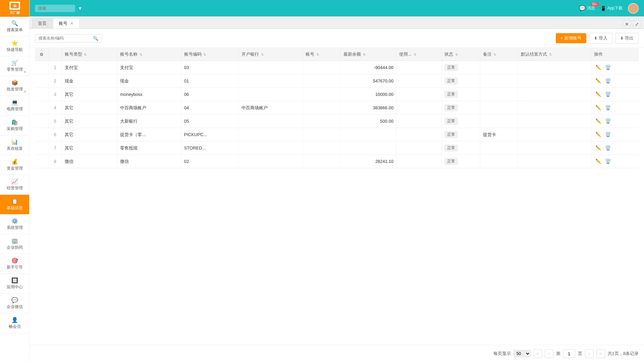 The width and height of the screenshot is (644, 362). Describe the element at coordinates (601, 38) in the screenshot. I see `import-button: ⬆ 导入` at that location.